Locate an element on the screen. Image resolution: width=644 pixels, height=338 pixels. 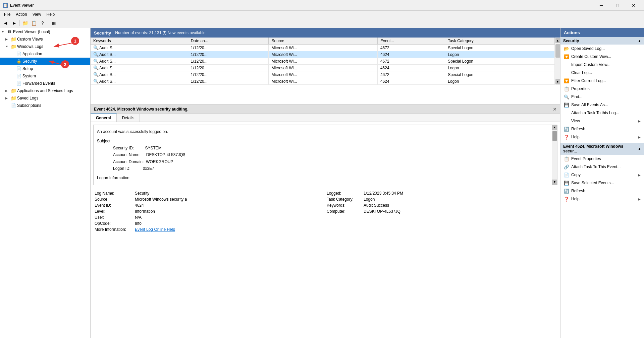
tree-windows-logs: ▼ 📁 Windows Logs is located at coordinates (45, 47).